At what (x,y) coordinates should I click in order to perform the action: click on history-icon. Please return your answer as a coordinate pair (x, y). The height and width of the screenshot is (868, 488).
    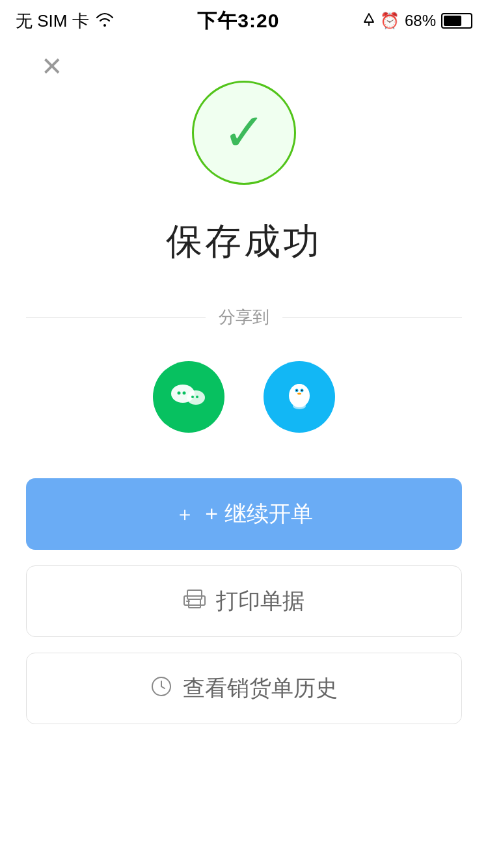
    Looking at the image, I should click on (161, 688).